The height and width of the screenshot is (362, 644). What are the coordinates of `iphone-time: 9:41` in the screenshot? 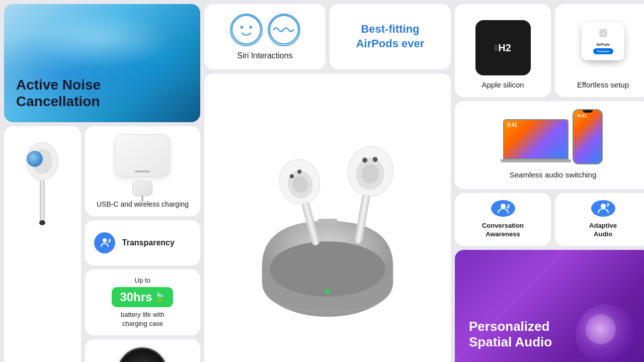 It's located at (582, 116).